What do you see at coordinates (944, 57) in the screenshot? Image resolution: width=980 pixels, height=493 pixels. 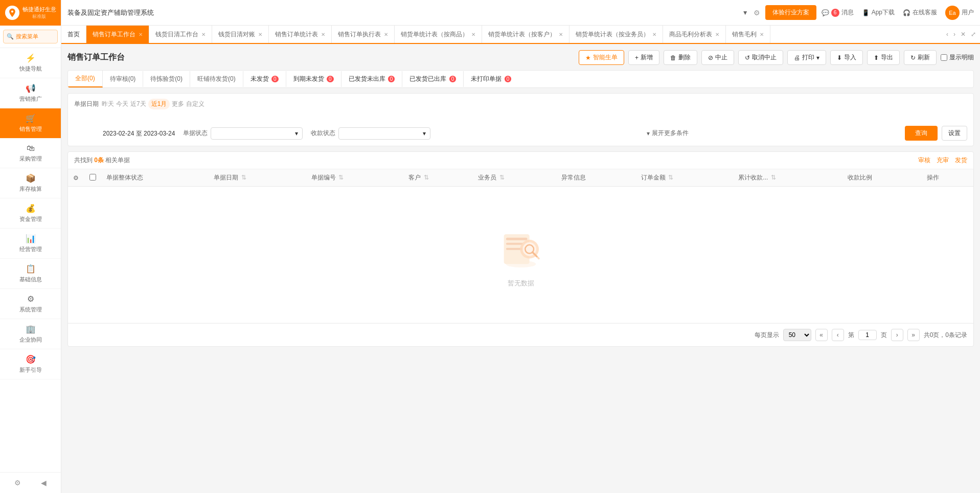 I see `show-detail-checkbox` at bounding box center [944, 57].